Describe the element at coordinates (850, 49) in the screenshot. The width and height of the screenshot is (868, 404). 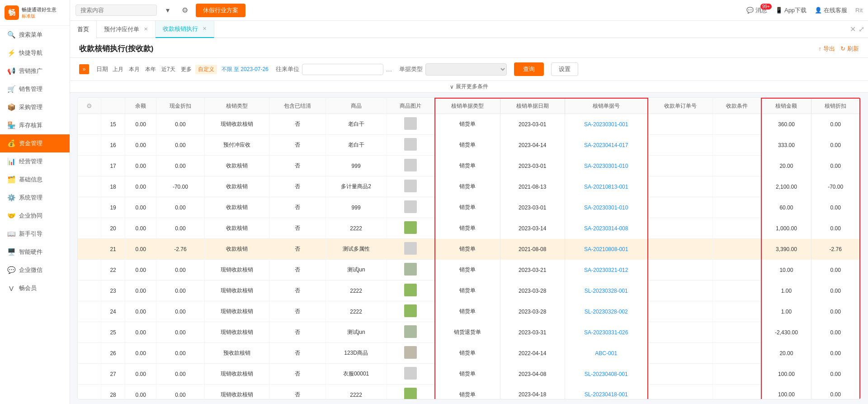
I see `refresh-button: ↻ 刷新` at that location.